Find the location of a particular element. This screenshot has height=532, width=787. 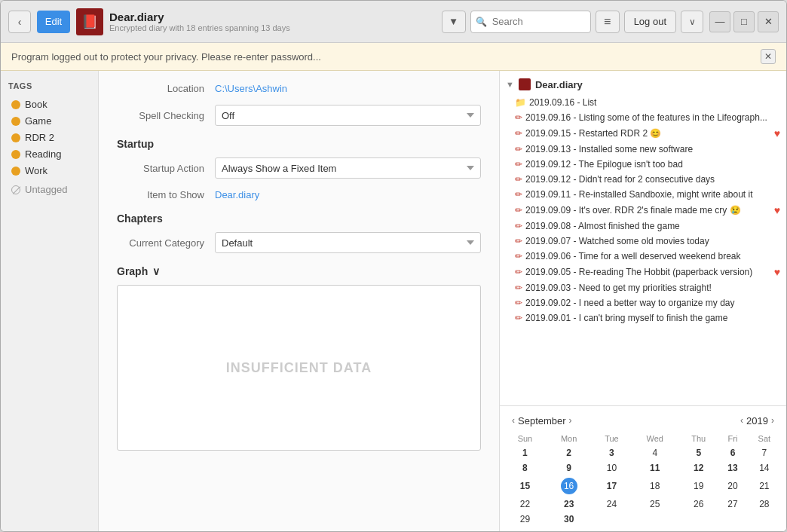

folder-icon: 📁 is located at coordinates (520, 102).